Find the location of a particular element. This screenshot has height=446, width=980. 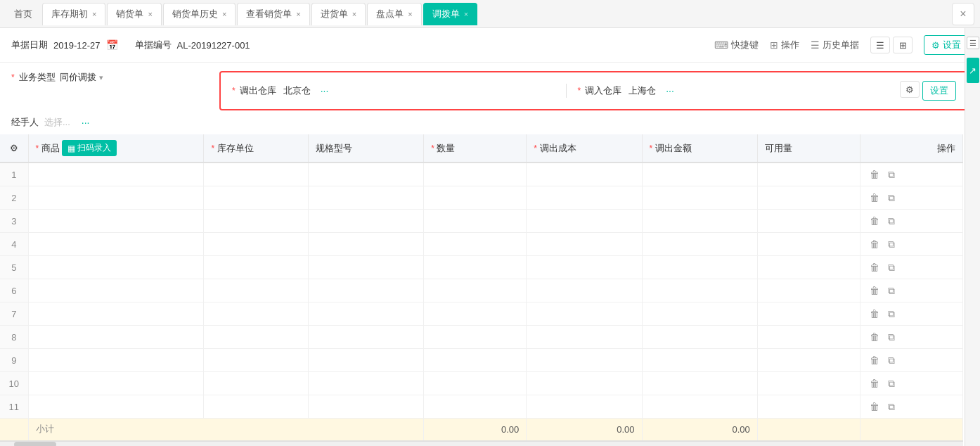

header-qty: * 数量 is located at coordinates (475, 148).